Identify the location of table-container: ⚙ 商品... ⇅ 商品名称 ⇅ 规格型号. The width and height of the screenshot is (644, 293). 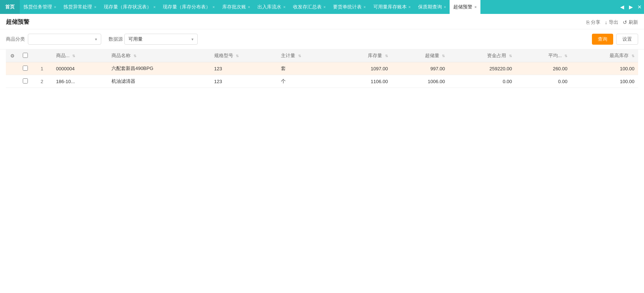
(322, 69).